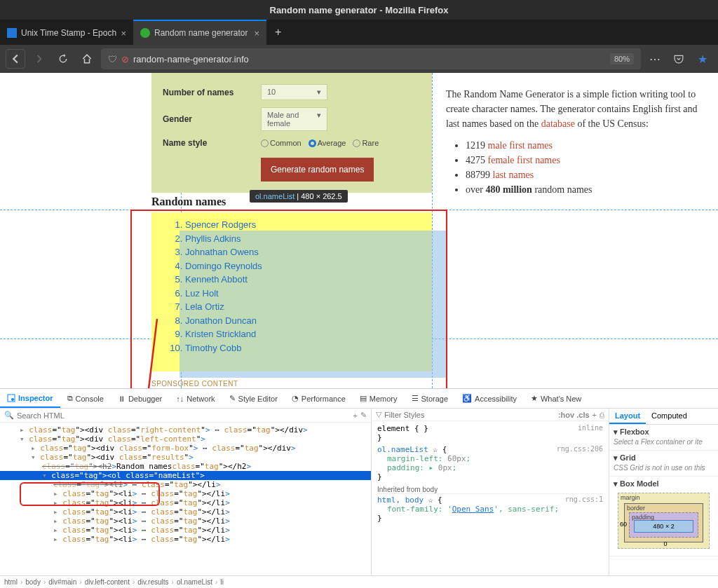 The width and height of the screenshot is (718, 588). What do you see at coordinates (663, 484) in the screenshot?
I see `box-model-heading: ▾ Box Model` at bounding box center [663, 484].